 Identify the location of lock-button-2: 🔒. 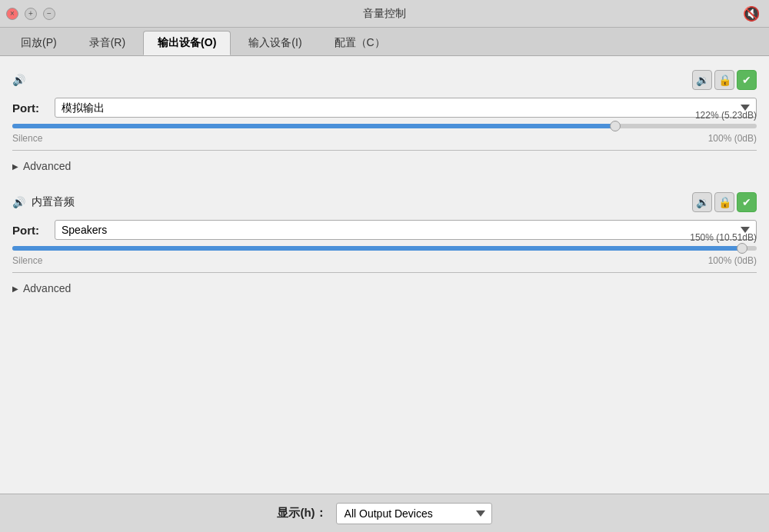
(724, 202).